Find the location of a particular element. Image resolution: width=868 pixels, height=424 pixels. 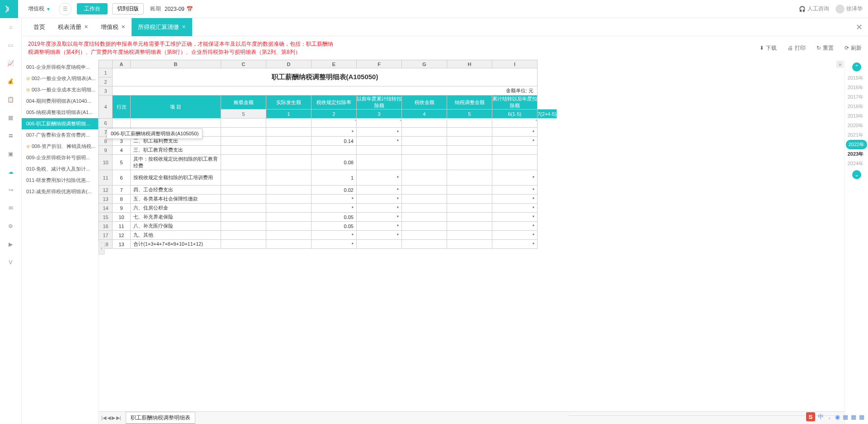

nav-active-icon: ☁ is located at coordinates (11, 172).